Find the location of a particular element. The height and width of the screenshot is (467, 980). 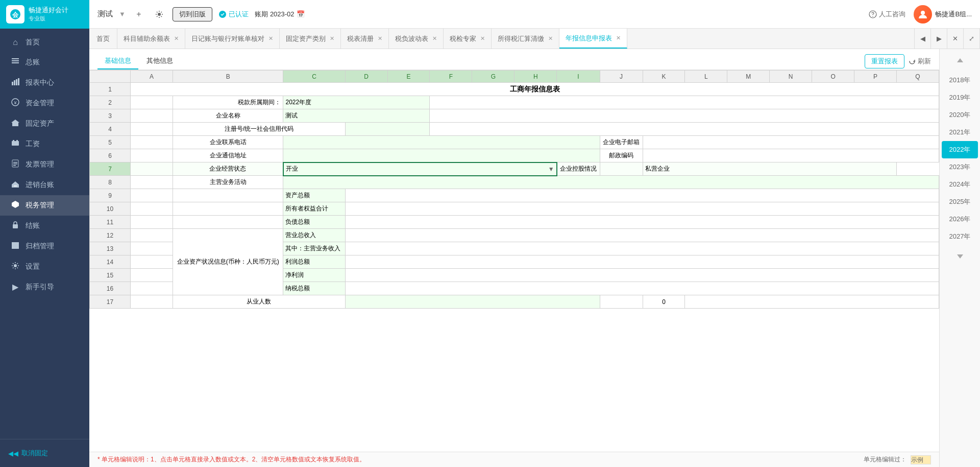

year-item-2026: 2026年 is located at coordinates (960, 219).